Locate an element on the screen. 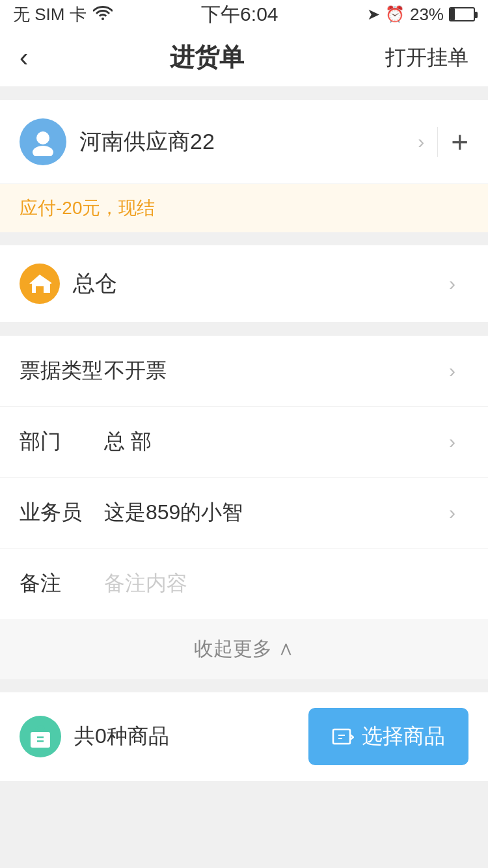  bottom-background is located at coordinates (244, 824).